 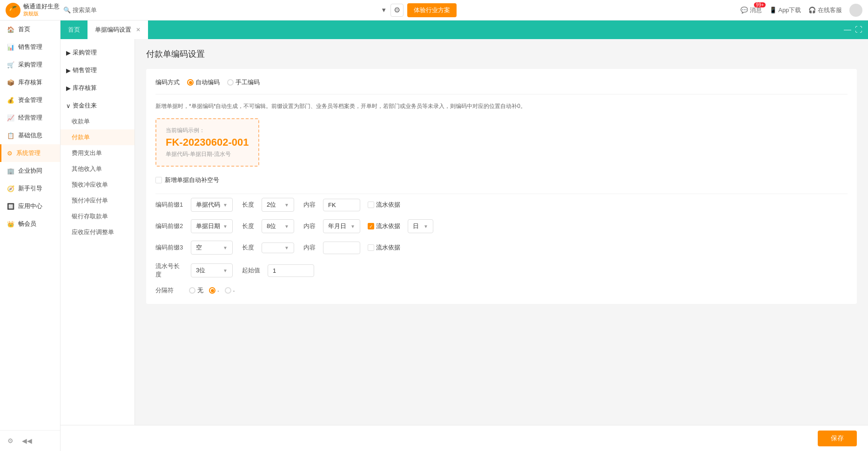 I want to click on manual-radio-btn, so click(x=230, y=82).